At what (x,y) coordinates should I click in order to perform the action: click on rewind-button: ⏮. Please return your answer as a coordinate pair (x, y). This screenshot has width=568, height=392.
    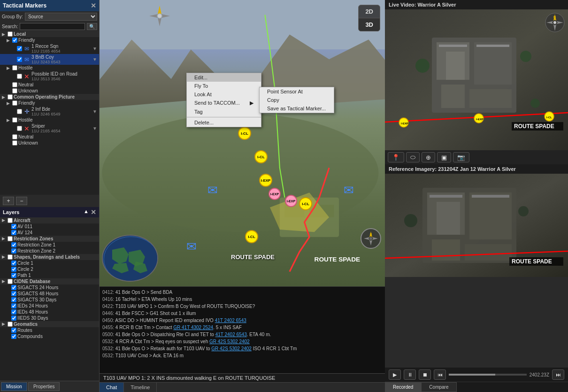
    Looking at the image, I should click on (440, 375).